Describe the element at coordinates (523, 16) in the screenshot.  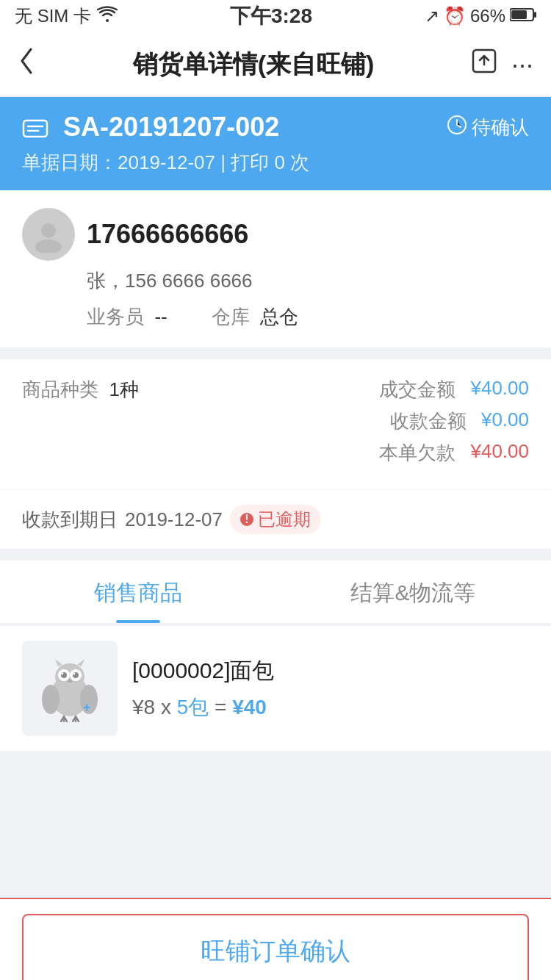
I see `battery-icon` at that location.